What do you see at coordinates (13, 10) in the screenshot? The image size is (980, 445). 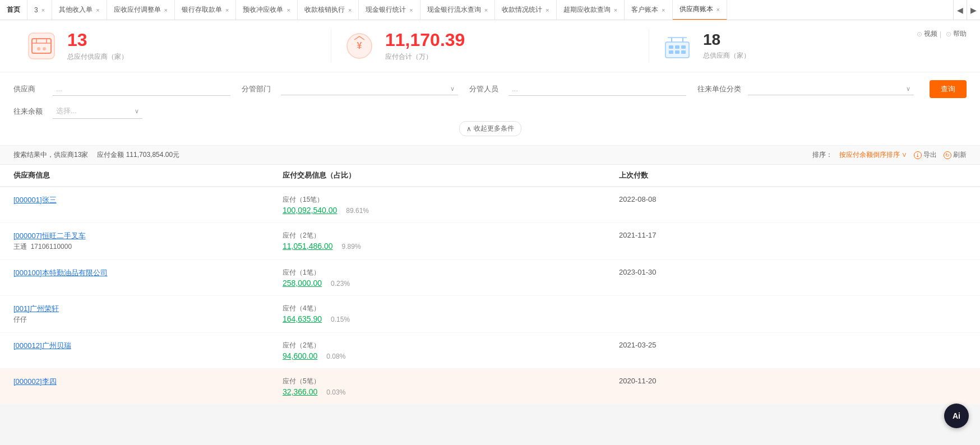 I see `tab-home-label: 首页` at bounding box center [13, 10].